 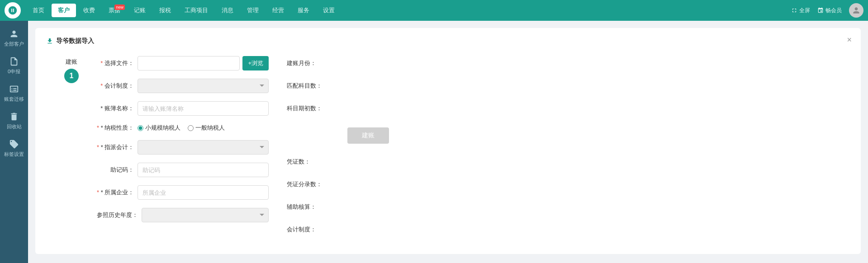 What do you see at coordinates (368, 230) in the screenshot?
I see `right-accounting-system-row: 会计制度：` at bounding box center [368, 230].